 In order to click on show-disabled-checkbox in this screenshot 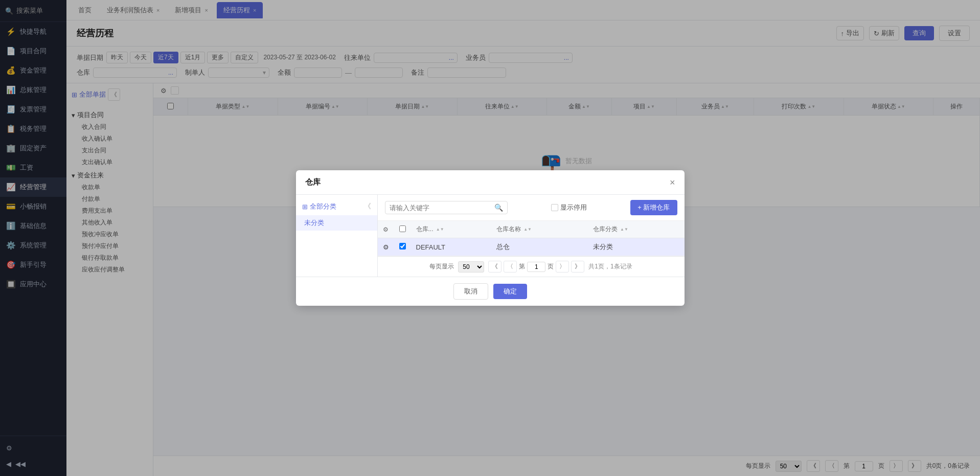, I will do `click(555, 208)`.